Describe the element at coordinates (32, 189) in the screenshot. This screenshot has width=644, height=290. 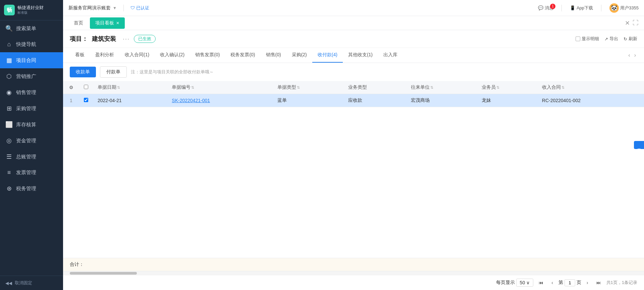
I see `sidebar-item-tax: ⊛ 税务管理` at that location.